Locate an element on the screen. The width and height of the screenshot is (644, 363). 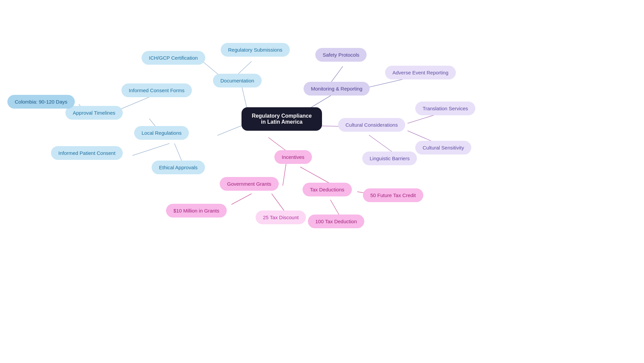
informed-consent-forms-node: Informed Consent Forms is located at coordinates (157, 90).